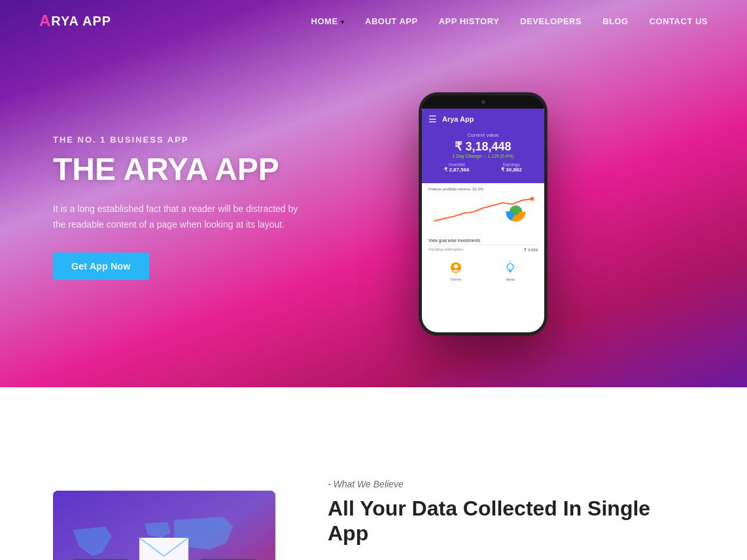  I want to click on content-text: - What We Believe All Your Data Collecte…, so click(511, 519).